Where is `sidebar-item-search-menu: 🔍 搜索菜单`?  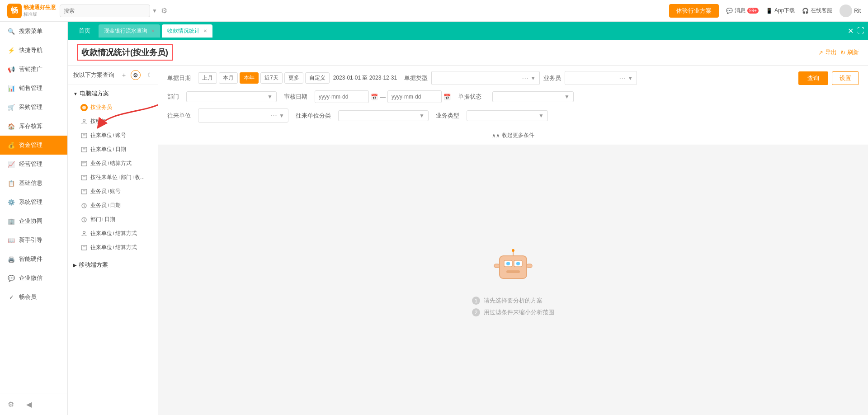 sidebar-item-search-menu: 🔍 搜索菜单 is located at coordinates (33, 31).